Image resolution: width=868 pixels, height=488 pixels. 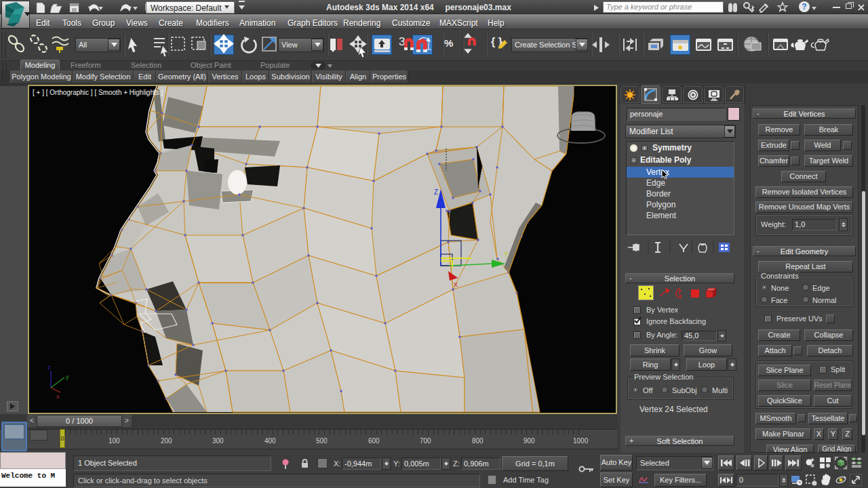 I want to click on svg-text: Y, so click(x=506, y=255).